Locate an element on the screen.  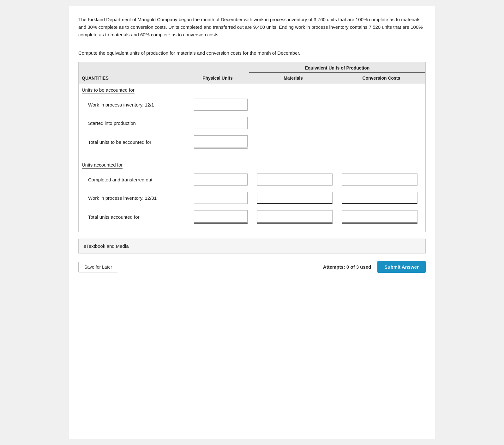
cell-total-accounted-conversion is located at coordinates (380, 217).